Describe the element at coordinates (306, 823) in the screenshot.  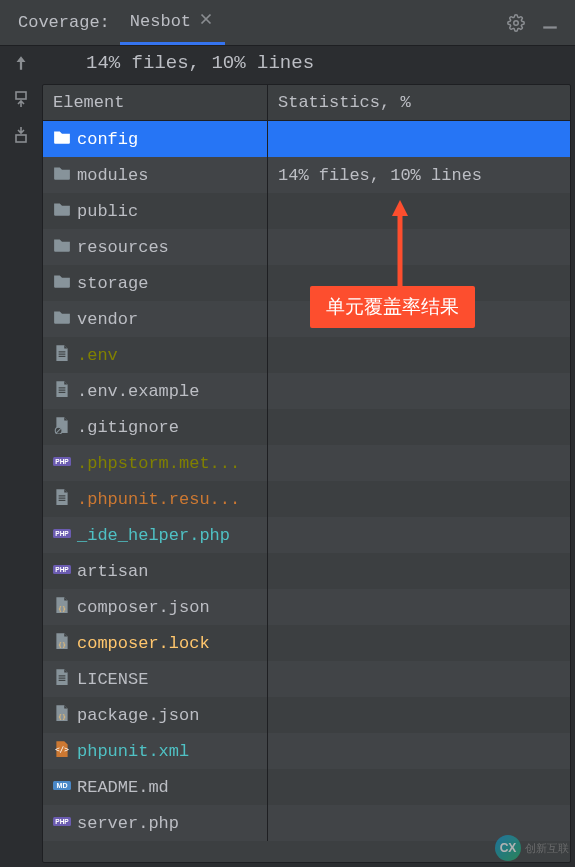
I see `table-row: PHP server.php` at that location.